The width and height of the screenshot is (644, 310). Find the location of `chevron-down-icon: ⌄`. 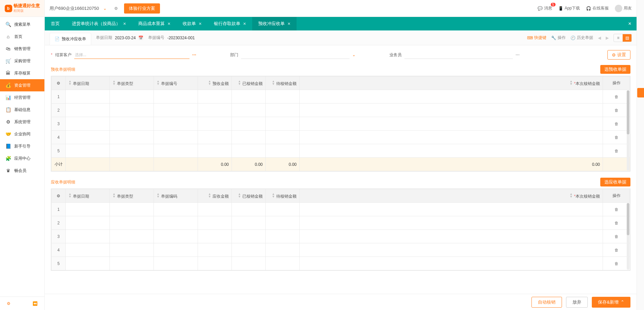

chevron-down-icon: ⌄ is located at coordinates (354, 55).